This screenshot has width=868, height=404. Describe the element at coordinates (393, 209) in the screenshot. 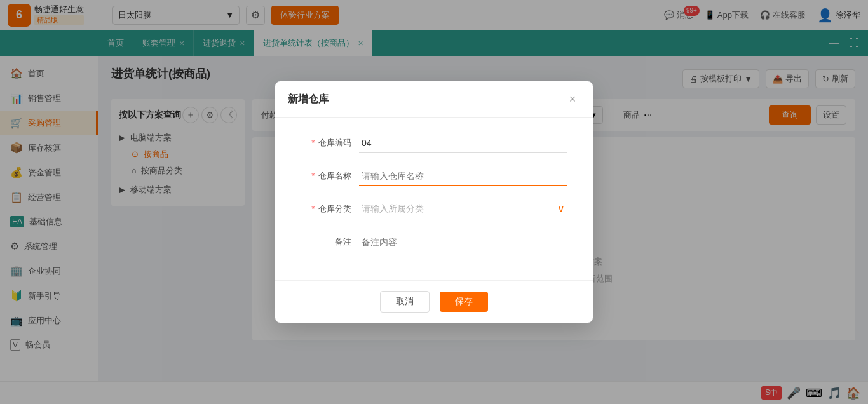

I see `category-placeholder: 请输入所属分类` at that location.